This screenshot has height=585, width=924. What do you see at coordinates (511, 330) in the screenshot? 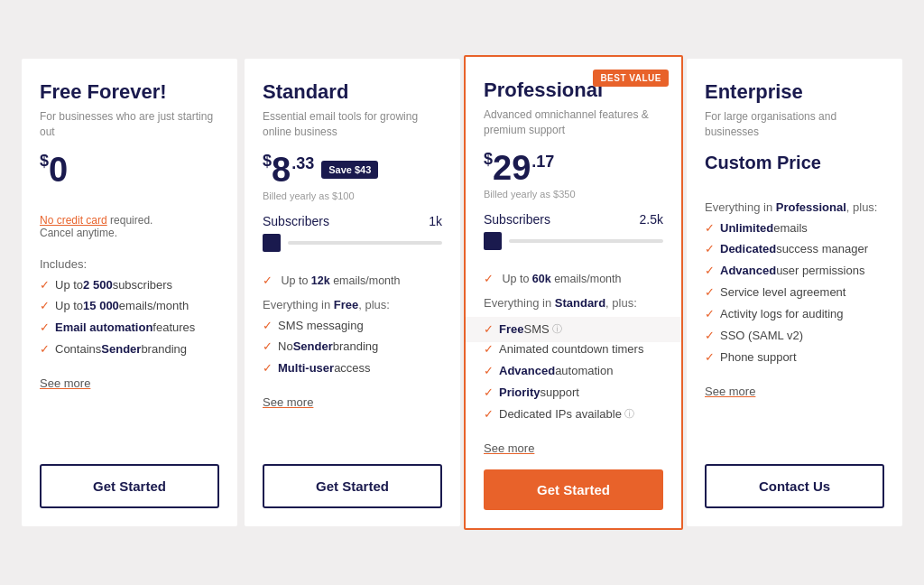
I see `feature-bold: Free` at bounding box center [511, 330].